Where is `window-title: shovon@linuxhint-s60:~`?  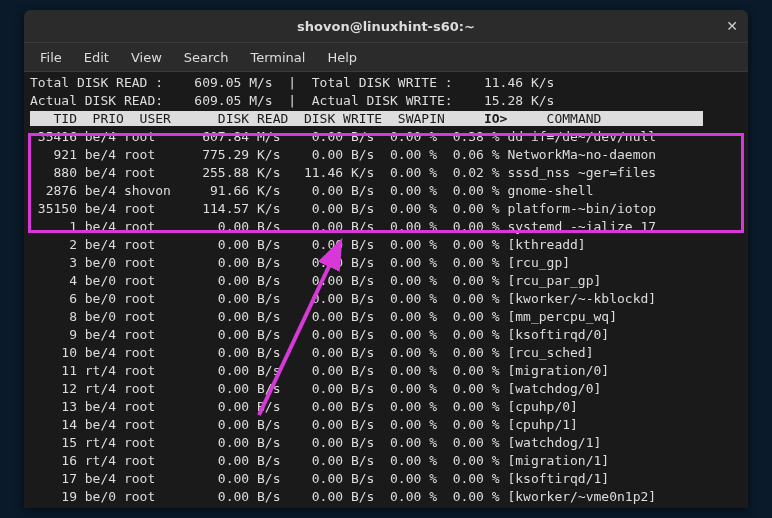 window-title: shovon@linuxhint-s60:~ is located at coordinates (386, 26).